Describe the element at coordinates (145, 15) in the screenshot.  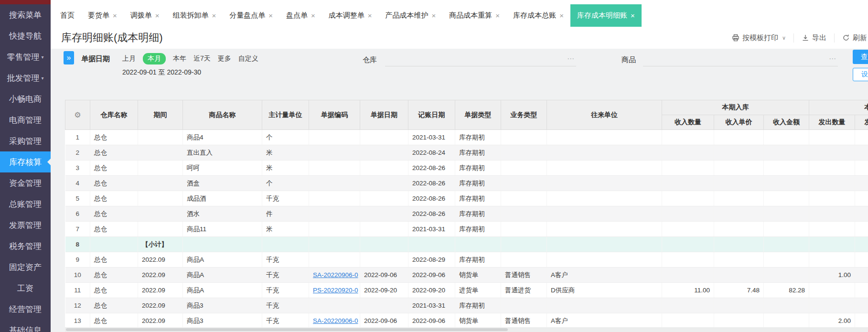
I see `tab-3: 调拨单×` at that location.